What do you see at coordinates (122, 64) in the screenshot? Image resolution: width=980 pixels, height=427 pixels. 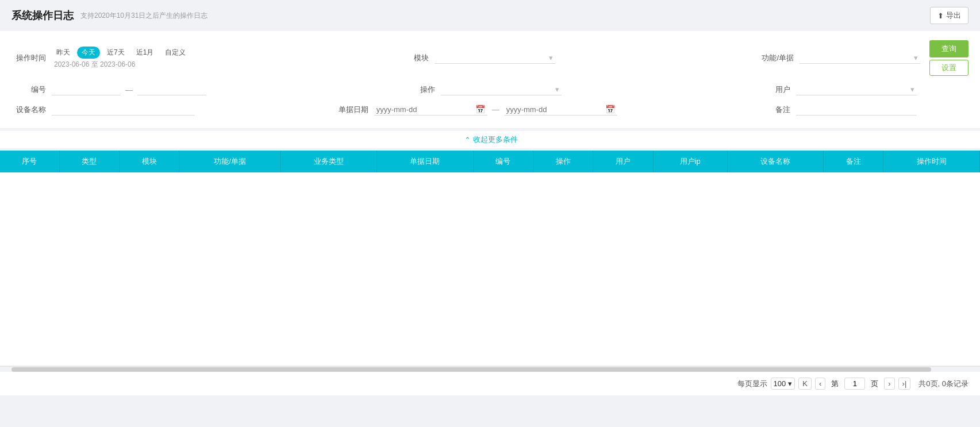 I see `time-range: 2023-06-06 至 2023-06-06` at bounding box center [122, 64].